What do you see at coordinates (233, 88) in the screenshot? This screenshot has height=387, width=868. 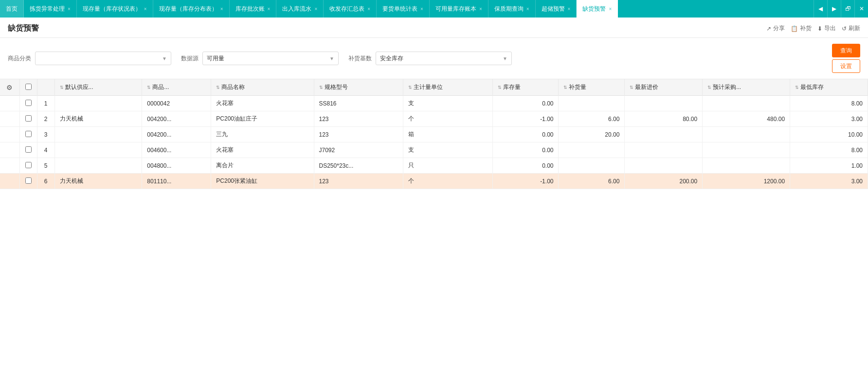 I see `th-name-label: 商品名称` at bounding box center [233, 88].